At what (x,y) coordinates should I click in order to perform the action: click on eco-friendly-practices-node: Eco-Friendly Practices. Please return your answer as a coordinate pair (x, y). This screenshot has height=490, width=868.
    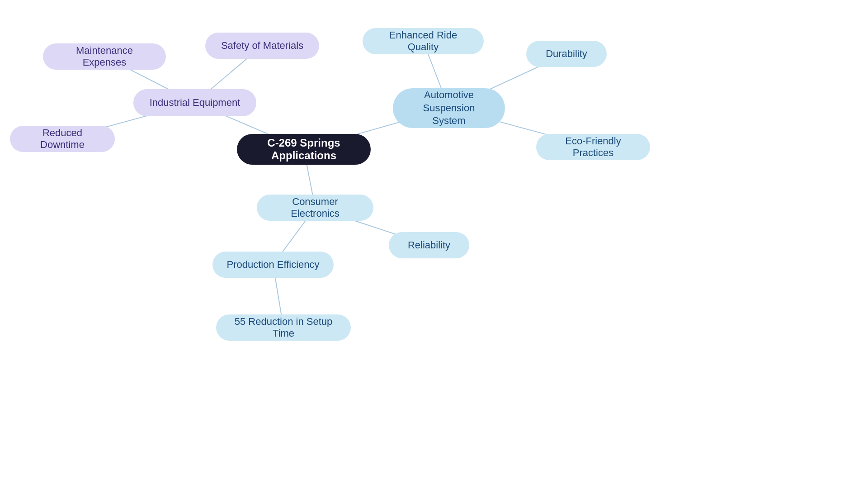
    Looking at the image, I should click on (593, 147).